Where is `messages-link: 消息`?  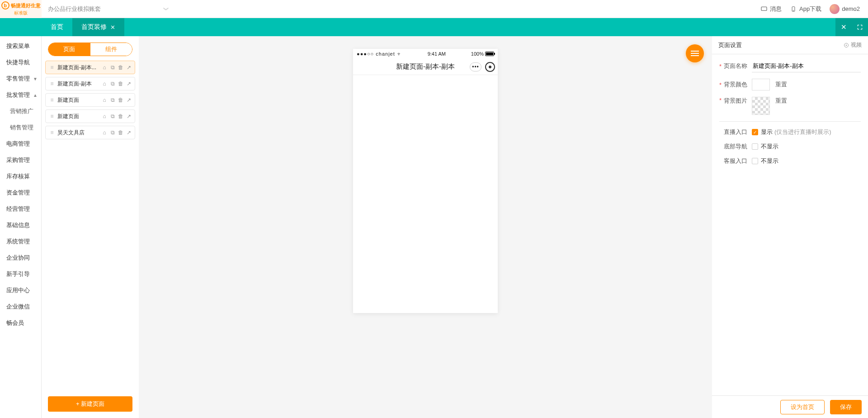
messages-link: 消息 is located at coordinates (771, 9).